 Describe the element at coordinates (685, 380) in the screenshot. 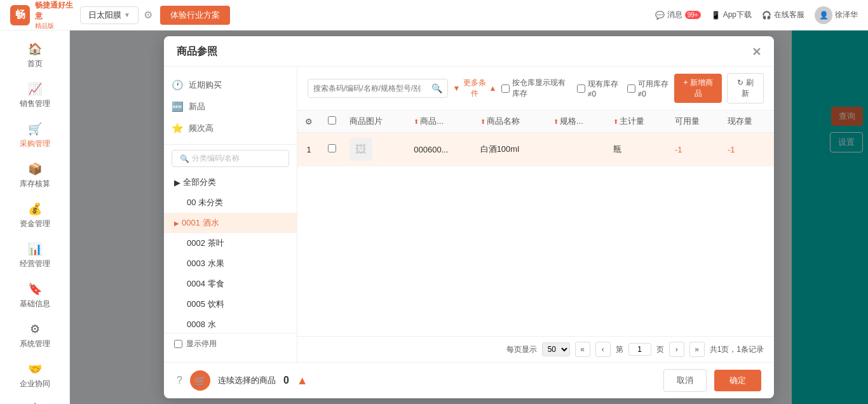

I see `cancel-button: 取消` at that location.